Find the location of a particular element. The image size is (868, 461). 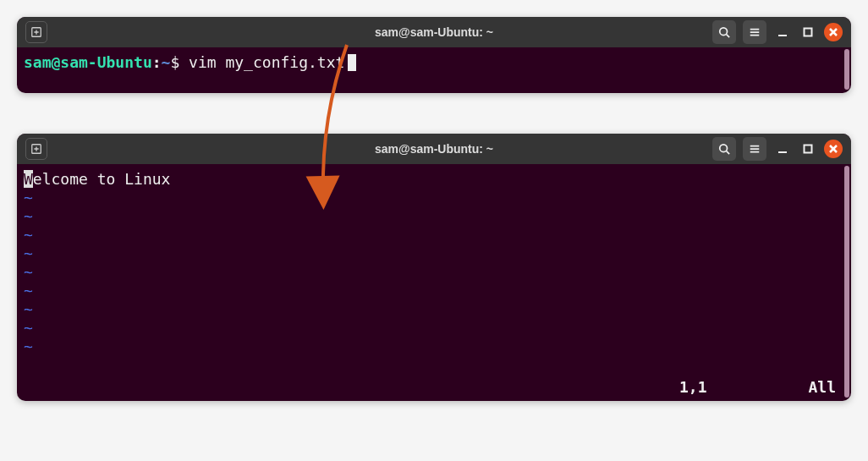

vim-cursor-position: 1,1 is located at coordinates (694, 387).